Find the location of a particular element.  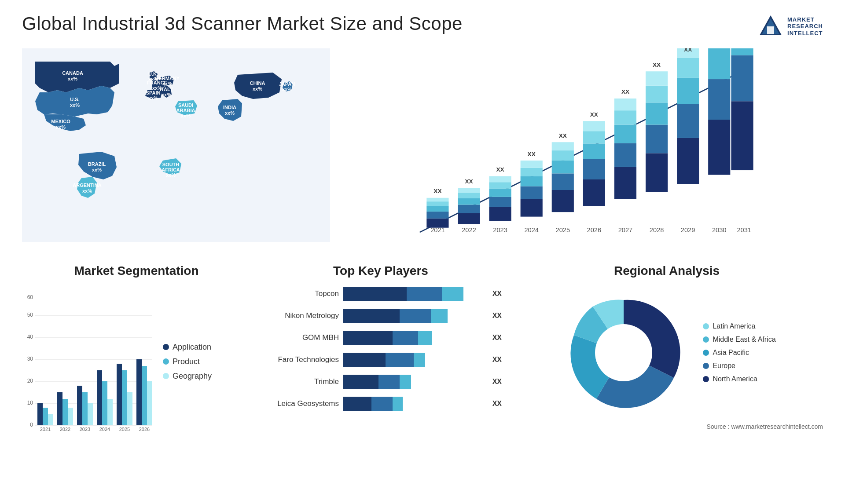

player-name-nikon: Nikon Metrology is located at coordinates (299, 316).